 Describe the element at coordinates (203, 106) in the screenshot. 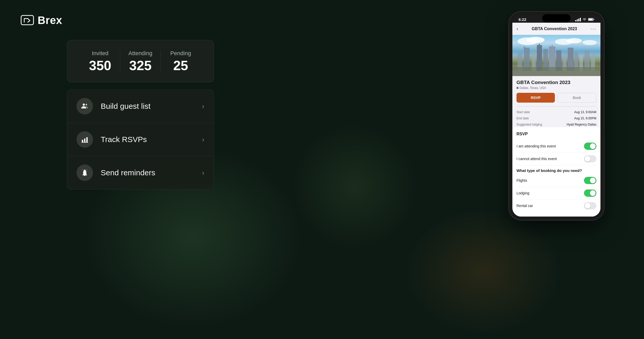

I see `chevron-right-icon: ›` at that location.